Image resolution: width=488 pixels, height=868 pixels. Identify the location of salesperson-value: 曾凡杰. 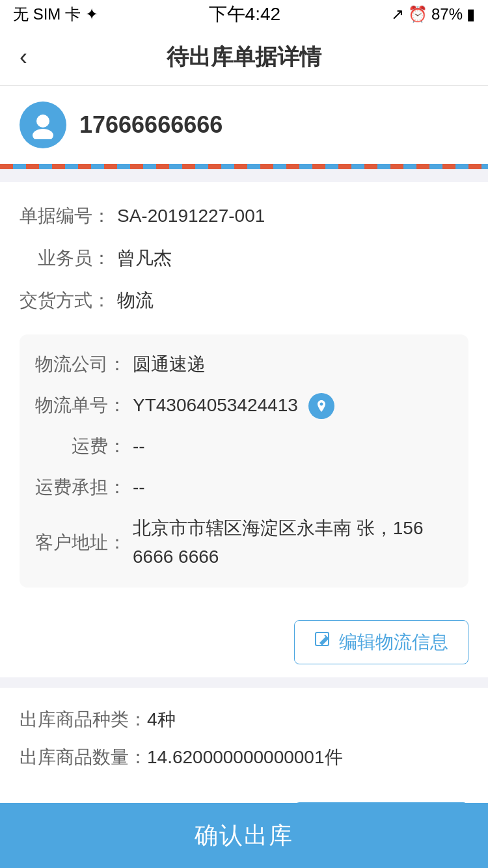
(293, 259).